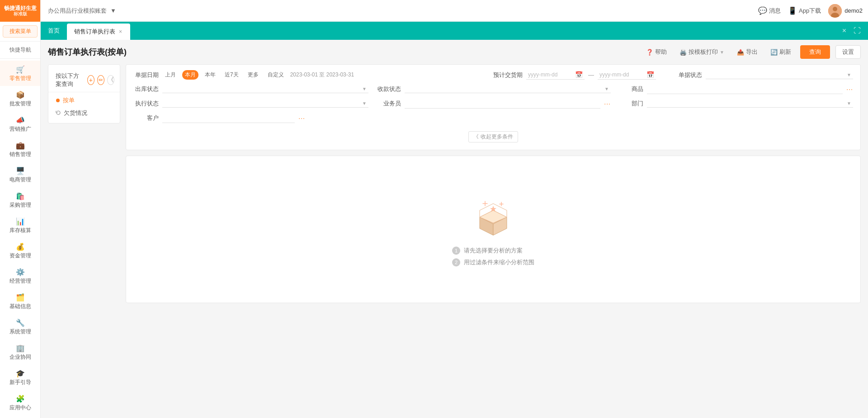 The height and width of the screenshot is (418, 868). Describe the element at coordinates (20, 408) in the screenshot. I see `sidebar-item-apps-label: 应用中心` at that location.